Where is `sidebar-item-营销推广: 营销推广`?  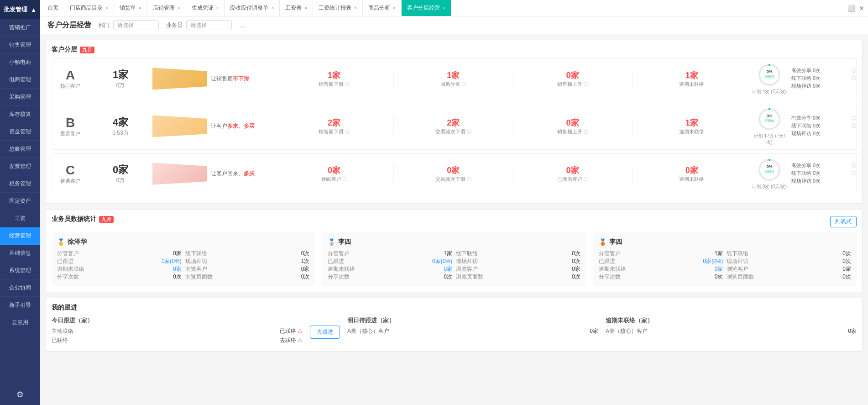 sidebar-item-营销推广: 营销推广 is located at coordinates (20, 28).